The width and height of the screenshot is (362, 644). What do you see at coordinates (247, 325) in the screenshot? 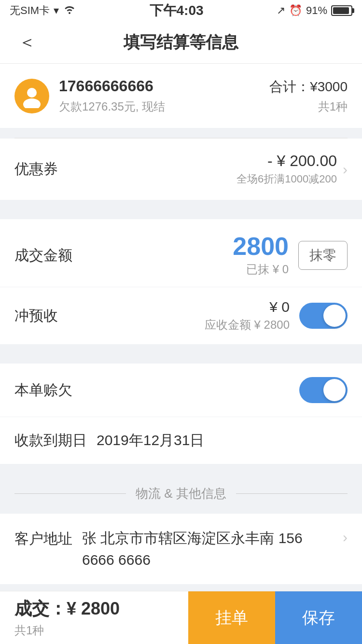
I see `prepay-receivable: 应收金额 ¥ 2800` at bounding box center [247, 325].